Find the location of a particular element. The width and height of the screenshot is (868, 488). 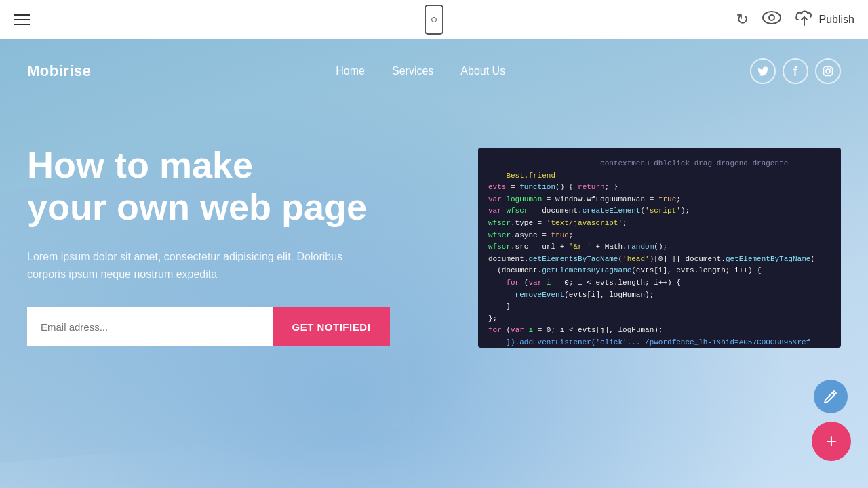

email-form: GET NOTIFIED! is located at coordinates (209, 327).